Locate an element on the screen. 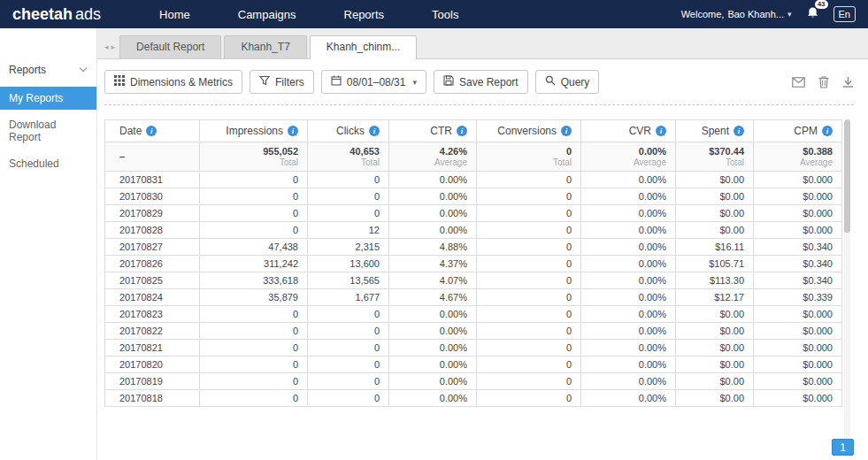 Image resolution: width=868 pixels, height=460 pixels. toolbar-divider is located at coordinates (480, 104).